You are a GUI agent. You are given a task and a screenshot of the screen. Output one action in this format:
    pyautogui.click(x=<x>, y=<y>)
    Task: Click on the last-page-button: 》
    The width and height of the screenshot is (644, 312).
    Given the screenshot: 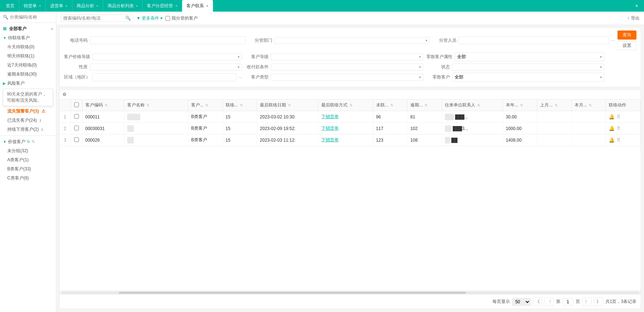 What is the action you would take?
    pyautogui.click(x=599, y=301)
    